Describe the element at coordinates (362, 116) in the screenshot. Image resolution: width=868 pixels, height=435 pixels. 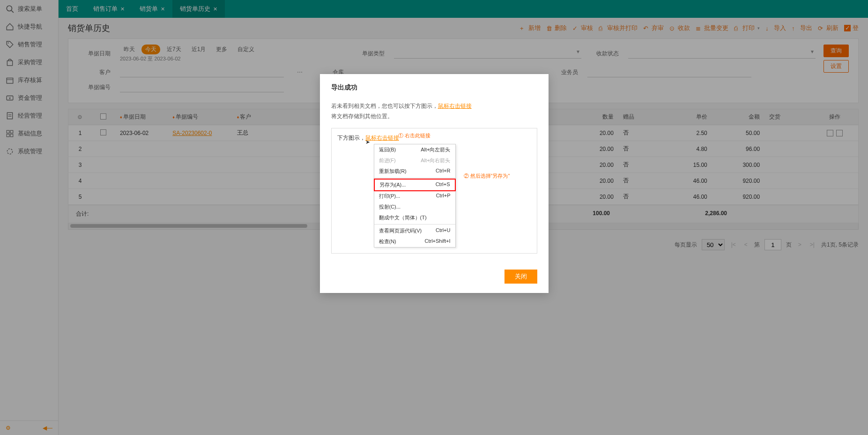
I see `modal-text-2: 将文档存储到其他位置。` at that location.